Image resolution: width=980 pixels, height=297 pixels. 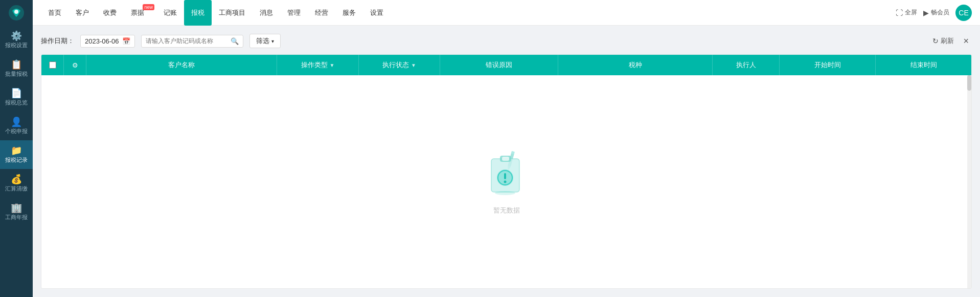 I want to click on nav-customer: 客户, so click(x=82, y=13).